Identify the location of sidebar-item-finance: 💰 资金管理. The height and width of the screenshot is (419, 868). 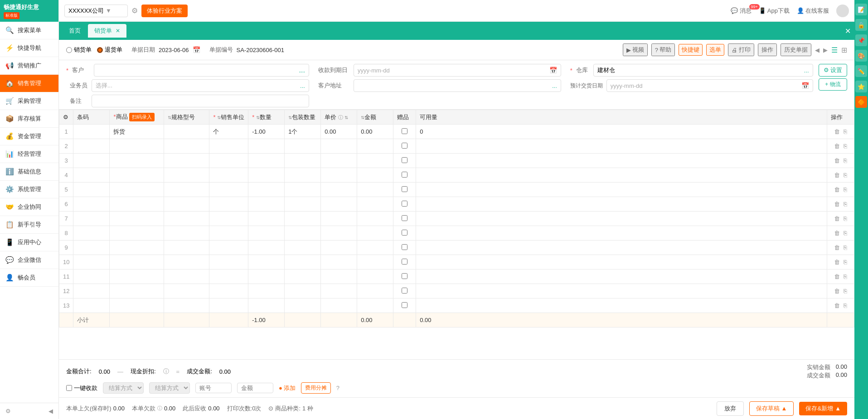
(29, 137).